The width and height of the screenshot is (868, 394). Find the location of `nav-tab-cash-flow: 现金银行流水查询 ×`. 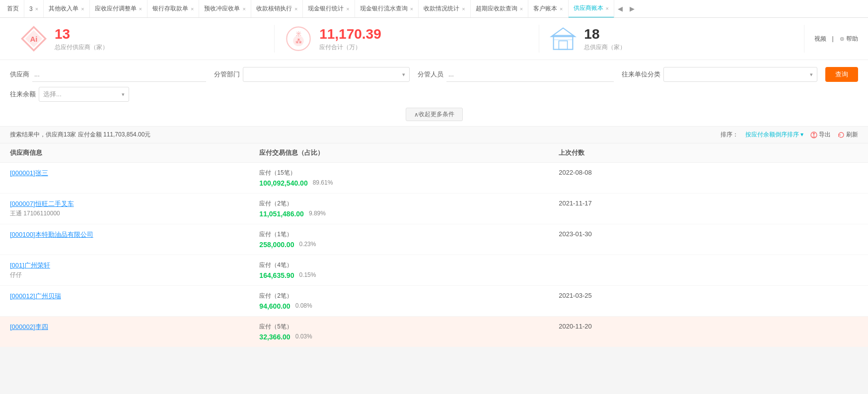

nav-tab-cash-flow: 现金银行流水查询 × is located at coordinates (387, 9).